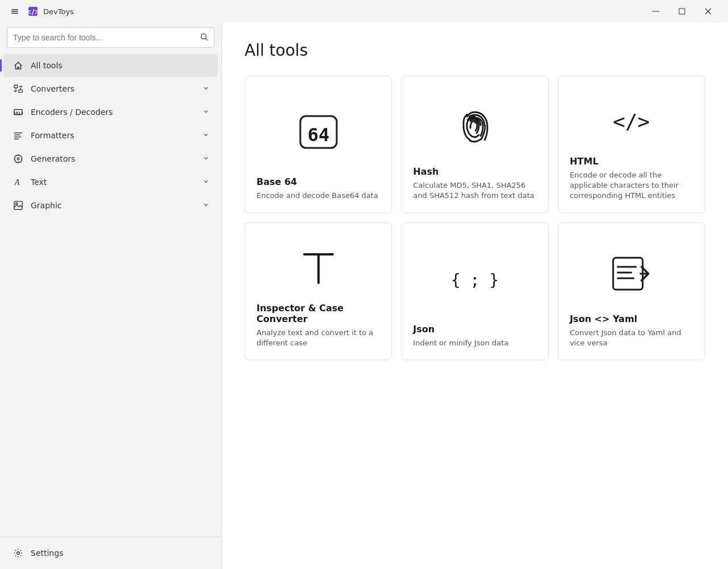 Image resolution: width=728 pixels, height=569 pixels. I want to click on hamburger-menu-button, so click(15, 11).